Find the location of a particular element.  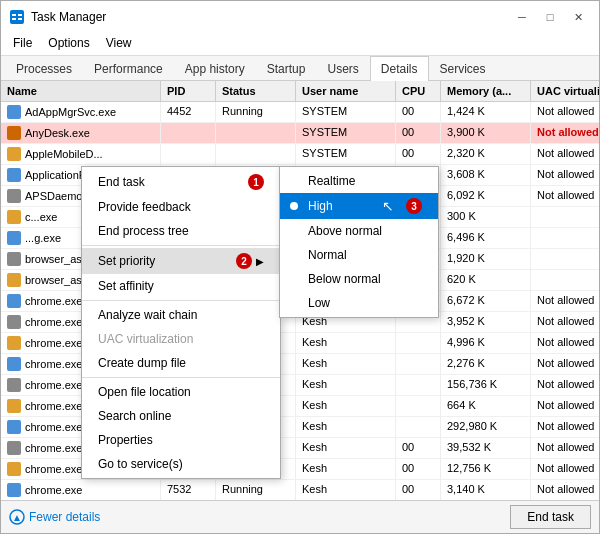

cell-name: AdAppMgrSvc.exe is located at coordinates (81, 112).